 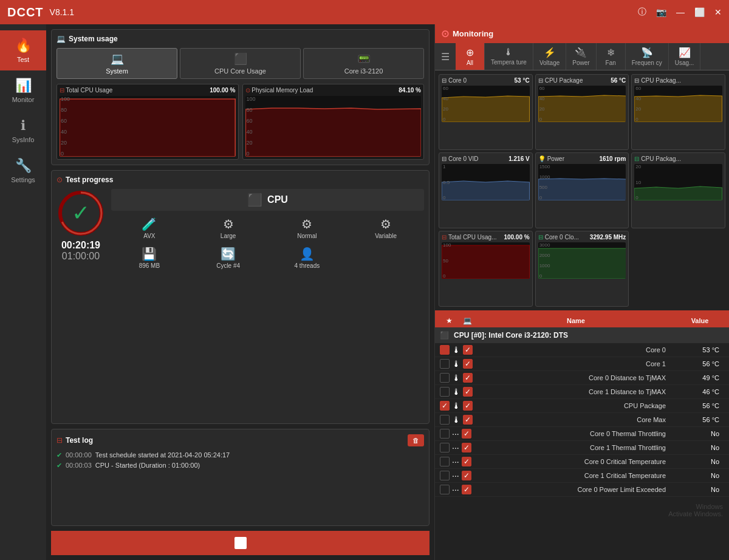 I want to click on param-large: ⚙ Large, so click(x=228, y=228).